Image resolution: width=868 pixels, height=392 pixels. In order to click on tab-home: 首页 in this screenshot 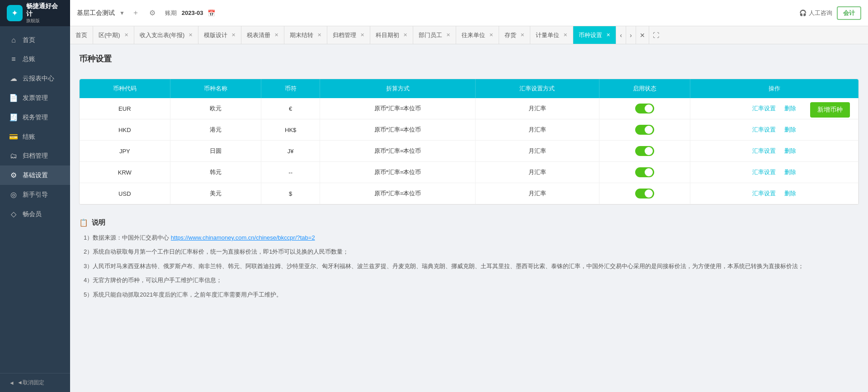, I will do `click(81, 35)`.